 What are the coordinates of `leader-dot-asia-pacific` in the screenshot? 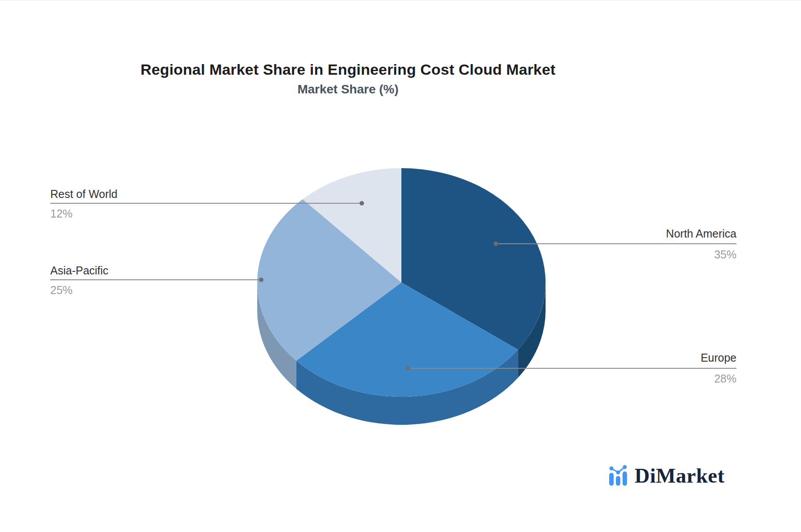 It's located at (261, 280).